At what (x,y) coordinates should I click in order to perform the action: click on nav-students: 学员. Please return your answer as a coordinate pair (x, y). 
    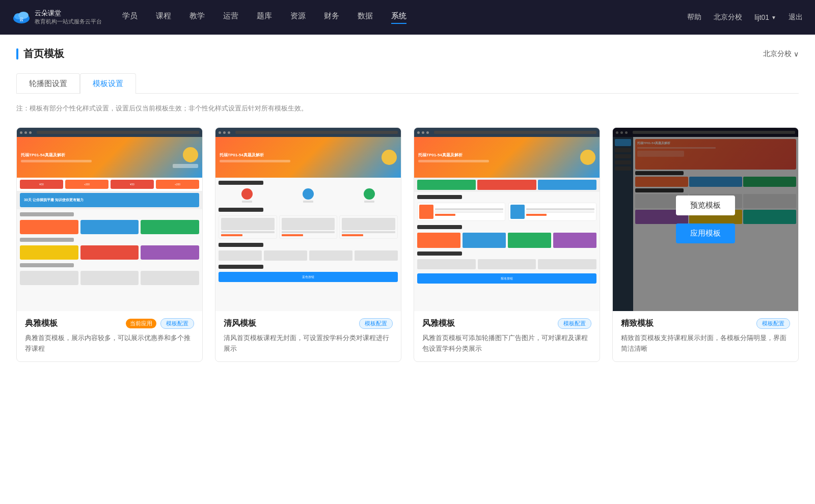
    Looking at the image, I should click on (130, 17).